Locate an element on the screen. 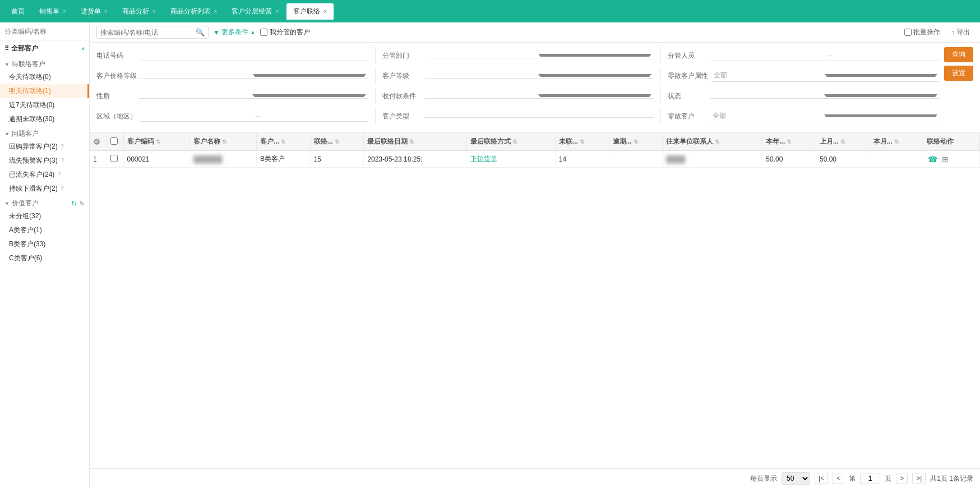  filter-phone-input is located at coordinates (253, 56).